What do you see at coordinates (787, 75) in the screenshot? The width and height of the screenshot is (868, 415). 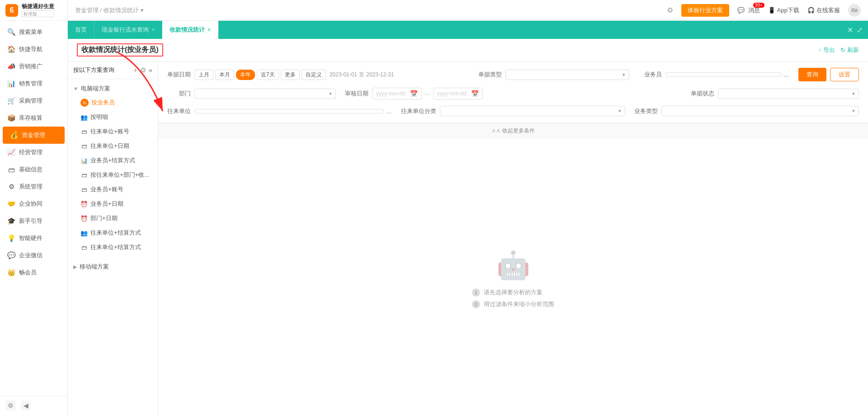 I see `staff-more-btn: ...` at bounding box center [787, 75].